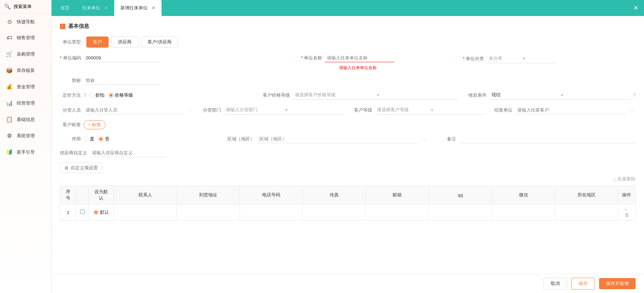 Image resolution: width=644 pixels, height=293 pixels. I want to click on section-title: 基本信息, so click(79, 26).